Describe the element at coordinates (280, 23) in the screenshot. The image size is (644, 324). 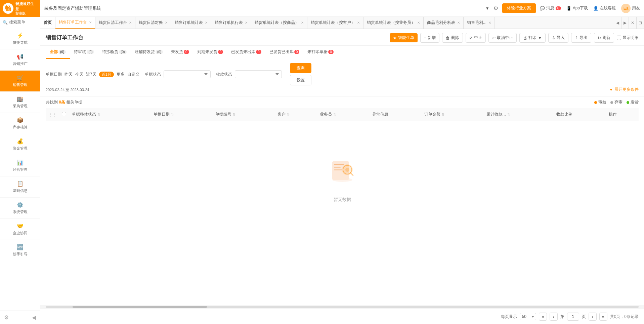
I see `tab-sales-by-product: 销货单统计表（按商品） ✕` at that location.